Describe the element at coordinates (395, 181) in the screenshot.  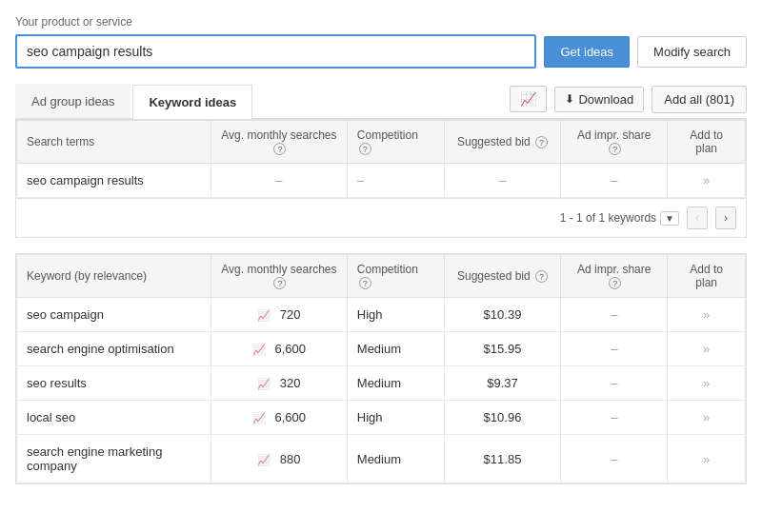
I see `competition-cell: –` at that location.